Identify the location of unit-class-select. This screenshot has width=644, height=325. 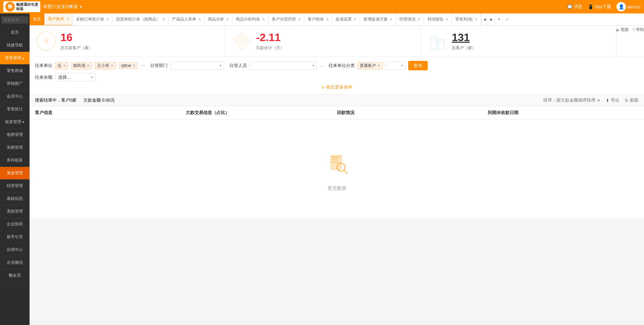
(395, 66).